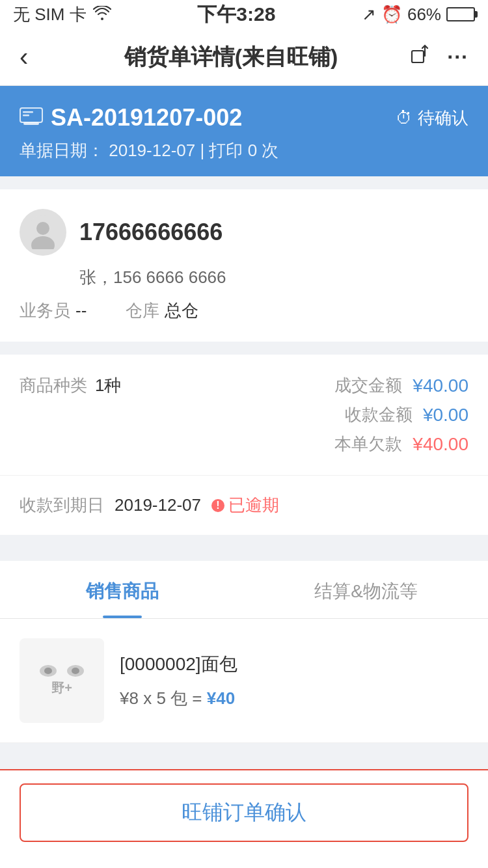  I want to click on tab-settlement: 结算&物流等, so click(366, 590).